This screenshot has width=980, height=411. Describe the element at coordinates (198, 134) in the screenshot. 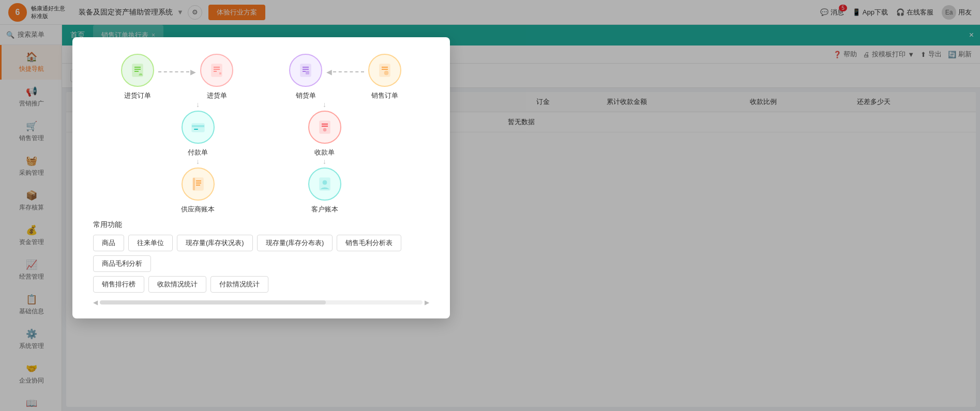

I see `flow-payment: 付款单` at that location.